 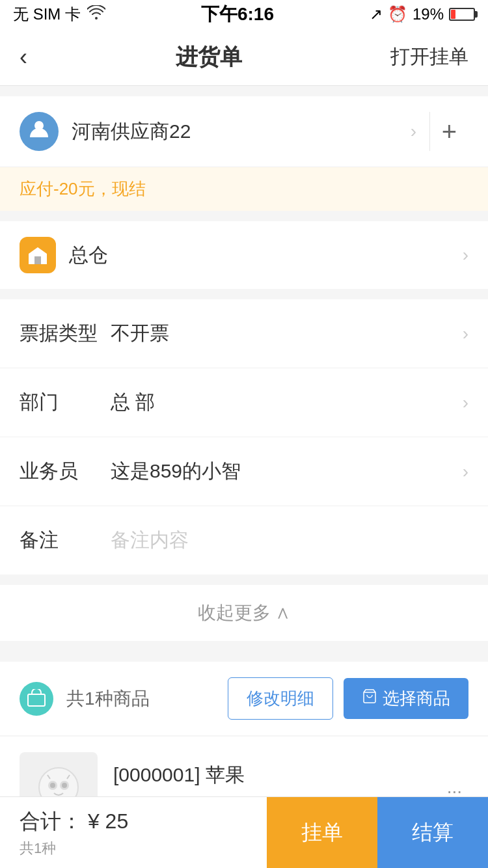 What do you see at coordinates (398, 14) in the screenshot?
I see `alarm-icon: ⏰` at bounding box center [398, 14].